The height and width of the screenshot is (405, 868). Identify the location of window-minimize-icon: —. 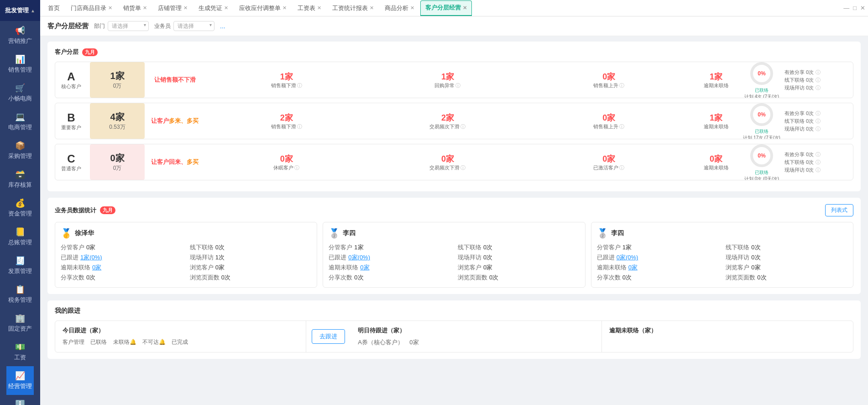
(846, 8).